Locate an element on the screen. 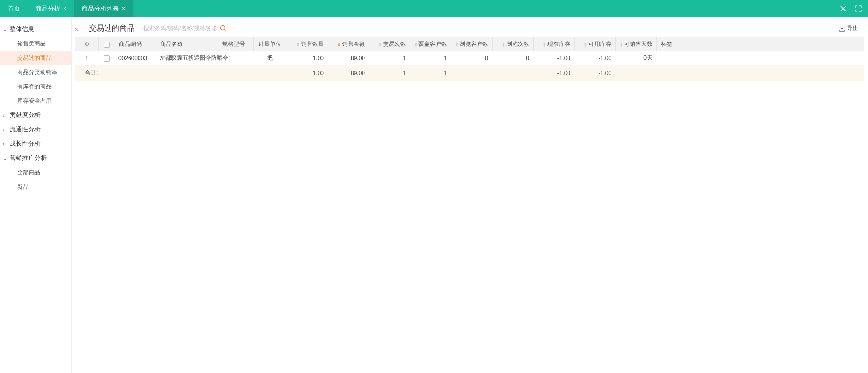  cell-checkbox is located at coordinates (107, 58).